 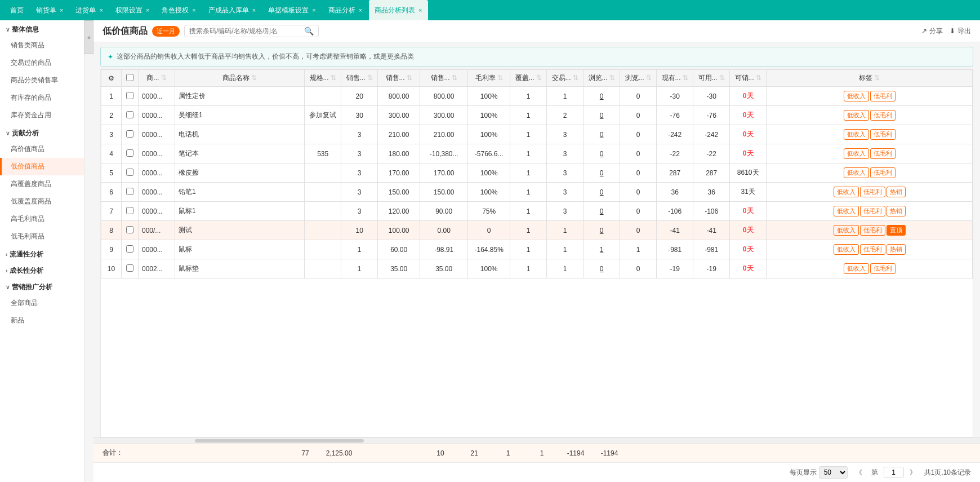 I want to click on select-all-checkbox, so click(x=130, y=78).